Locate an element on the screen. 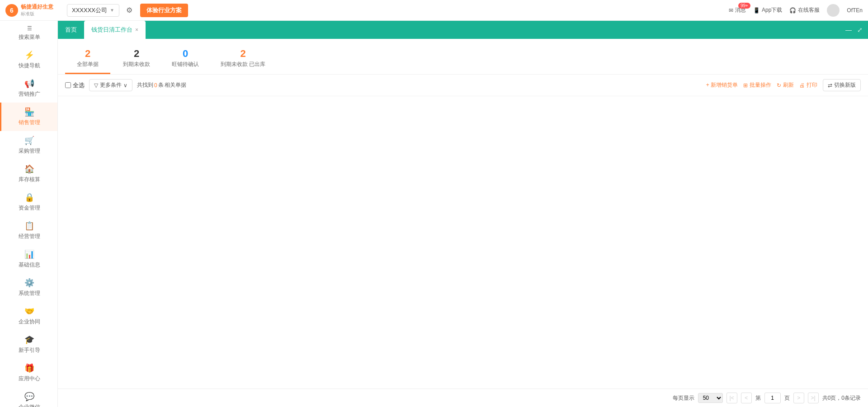  add-sale-label: + 新增销货单 is located at coordinates (722, 85).